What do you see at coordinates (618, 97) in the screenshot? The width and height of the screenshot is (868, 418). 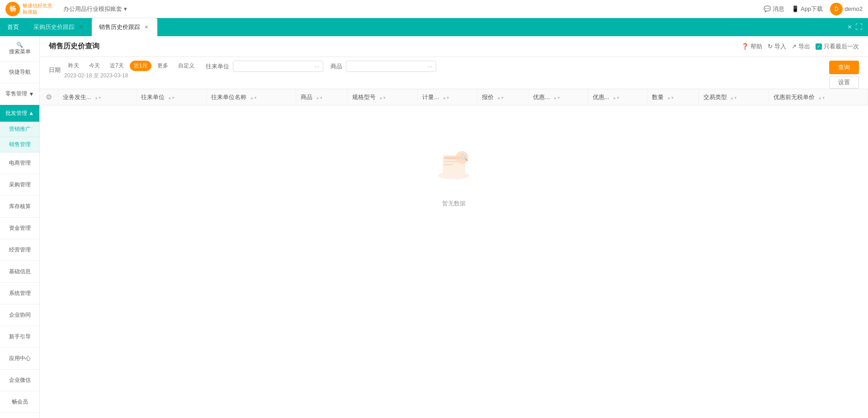 I see `col-discount2: 优惠... ▲▼` at bounding box center [618, 97].